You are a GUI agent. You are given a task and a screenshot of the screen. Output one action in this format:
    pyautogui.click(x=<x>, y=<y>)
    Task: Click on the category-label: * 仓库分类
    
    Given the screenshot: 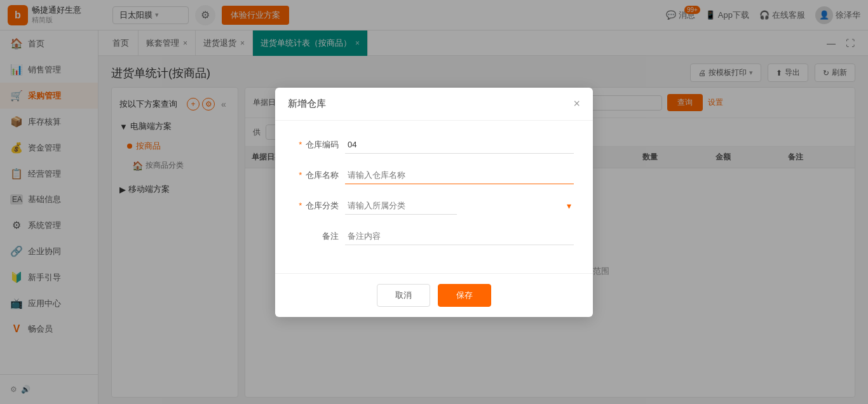 What is the action you would take?
    pyautogui.click(x=320, y=206)
    